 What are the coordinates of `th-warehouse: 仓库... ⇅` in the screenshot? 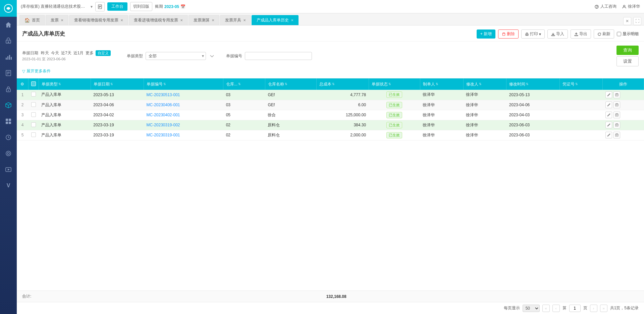 It's located at (244, 84).